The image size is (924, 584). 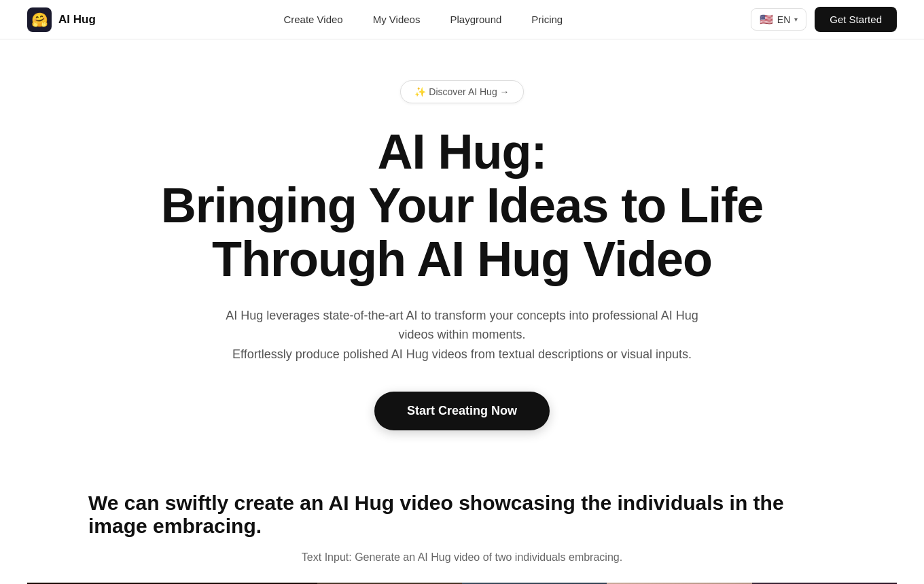 I want to click on nav-links: Create Video My Videos Playground Pricin…, so click(x=423, y=19).